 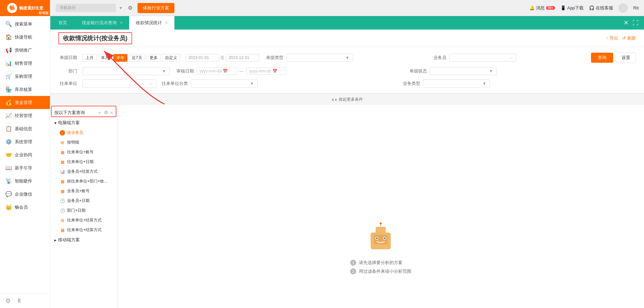 What do you see at coordinates (601, 8) in the screenshot?
I see `online-service-btn: 🎧 在线客服` at bounding box center [601, 8].